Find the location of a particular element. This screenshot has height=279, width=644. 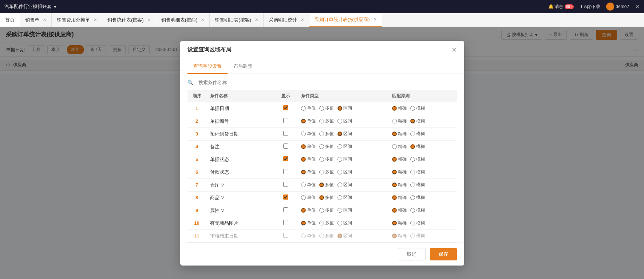

tab-sales-order: 销售单 ✕ is located at coordinates (36, 20).